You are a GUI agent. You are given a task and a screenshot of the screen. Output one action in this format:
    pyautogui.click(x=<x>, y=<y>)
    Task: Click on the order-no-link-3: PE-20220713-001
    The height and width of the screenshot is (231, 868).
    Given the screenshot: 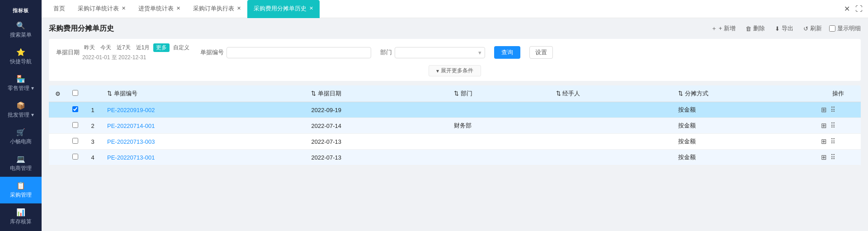 What is the action you would take?
    pyautogui.click(x=131, y=157)
    